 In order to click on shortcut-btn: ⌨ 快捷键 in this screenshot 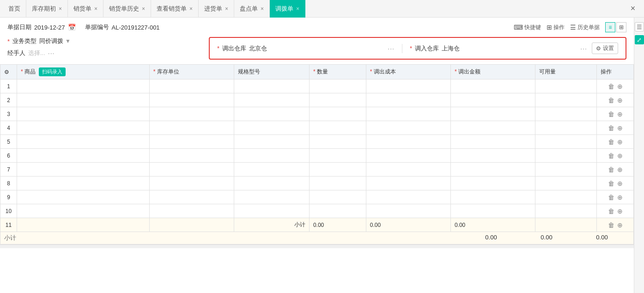, I will do `click(528, 28)`.